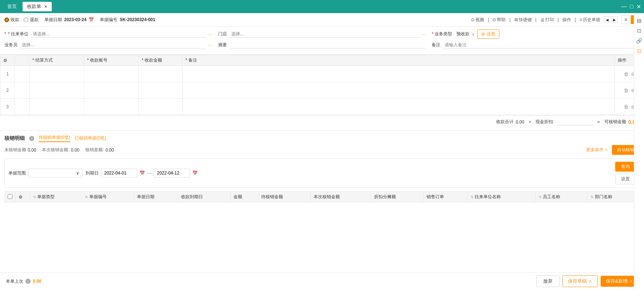 The height and width of the screenshot is (290, 644). I want to click on calendar-from-icon: 📅, so click(142, 173).